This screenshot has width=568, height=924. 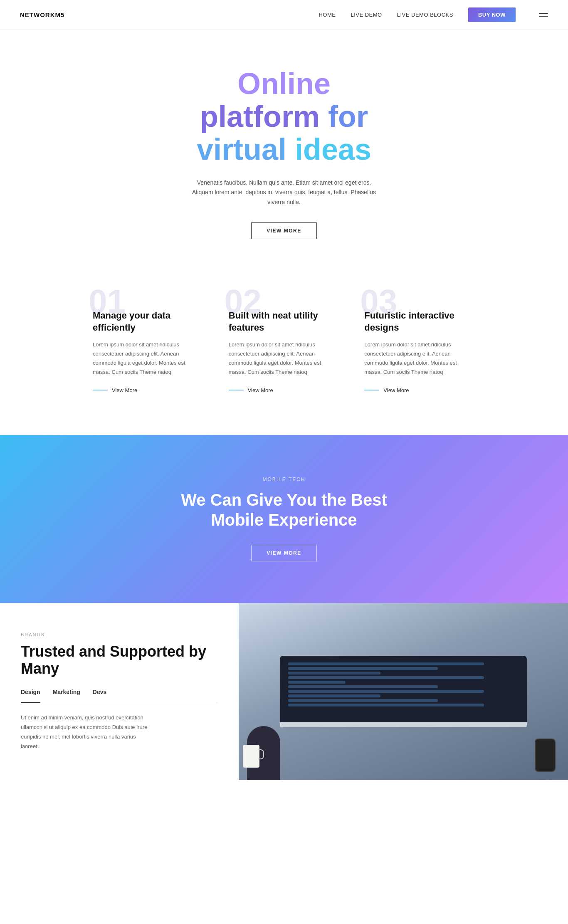 What do you see at coordinates (284, 390) in the screenshot?
I see `feature-link-row-2: View More` at bounding box center [284, 390].